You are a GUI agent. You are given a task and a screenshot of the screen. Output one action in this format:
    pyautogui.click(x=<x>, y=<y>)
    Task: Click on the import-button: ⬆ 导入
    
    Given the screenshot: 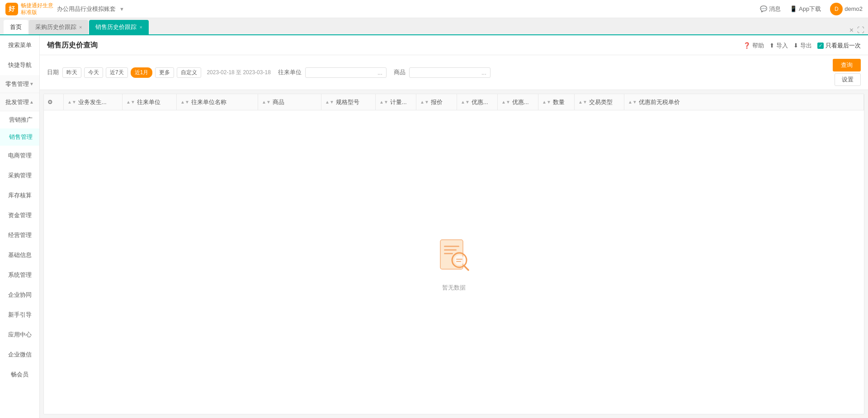 What is the action you would take?
    pyautogui.click(x=778, y=46)
    